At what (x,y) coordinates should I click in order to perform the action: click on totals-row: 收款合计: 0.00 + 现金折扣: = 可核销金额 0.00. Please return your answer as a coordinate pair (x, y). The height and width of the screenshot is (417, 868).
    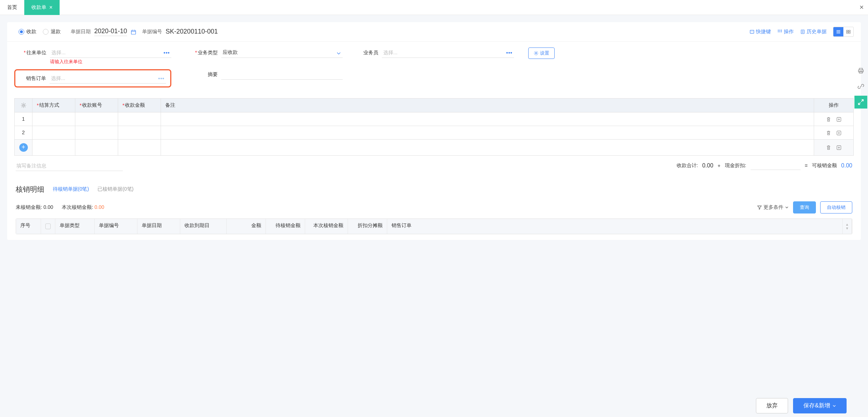
    Looking at the image, I should click on (434, 166).